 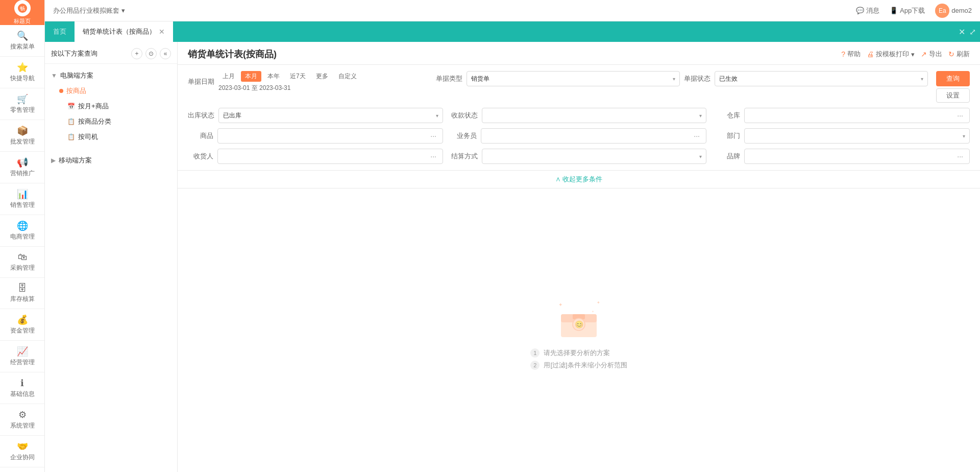 What do you see at coordinates (124, 32) in the screenshot?
I see `tab-report: 销货单统计表（按商品） ✕` at bounding box center [124, 32].